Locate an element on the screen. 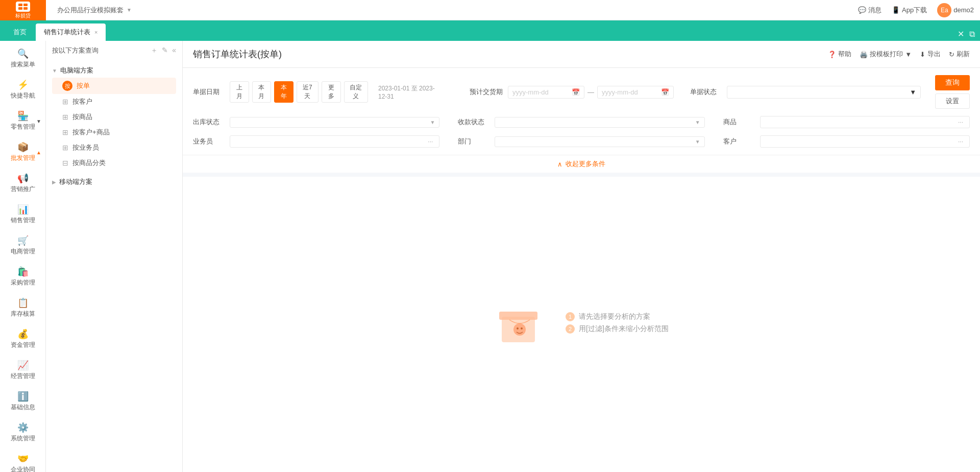  scheme-by-salesperson-label: 按业务员 is located at coordinates (86, 148).